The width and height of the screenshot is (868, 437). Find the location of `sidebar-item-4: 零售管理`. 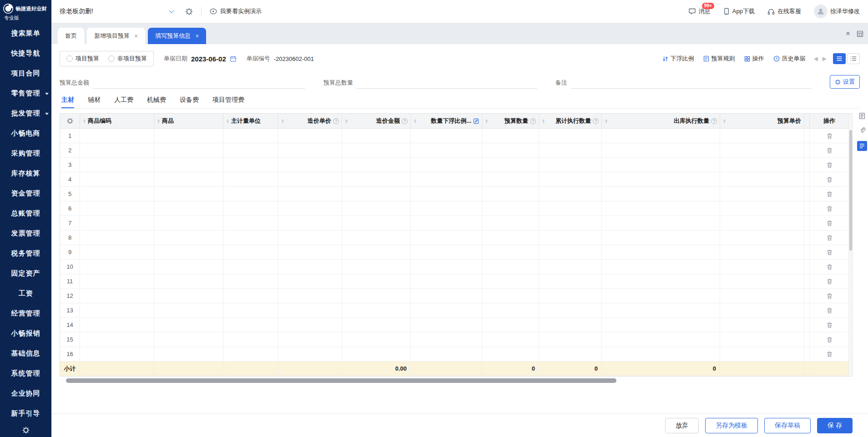

sidebar-item-4: 零售管理 is located at coordinates (25, 94).